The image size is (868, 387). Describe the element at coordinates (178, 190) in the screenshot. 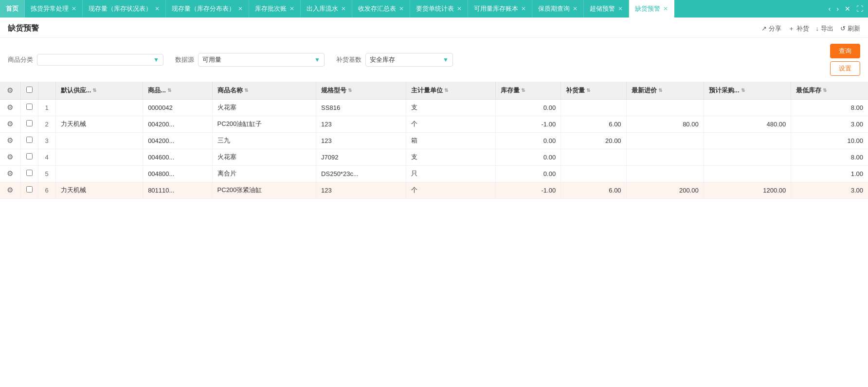

I see `cell-code-5: 801110...` at that location.